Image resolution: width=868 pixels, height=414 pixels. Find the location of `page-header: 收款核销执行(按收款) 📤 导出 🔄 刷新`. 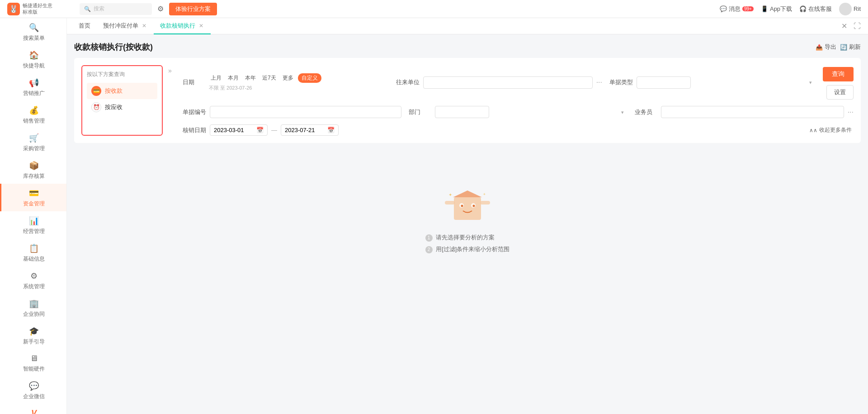

page-header: 收款核销执行(按收款) 📤 导出 🔄 刷新 is located at coordinates (467, 47).